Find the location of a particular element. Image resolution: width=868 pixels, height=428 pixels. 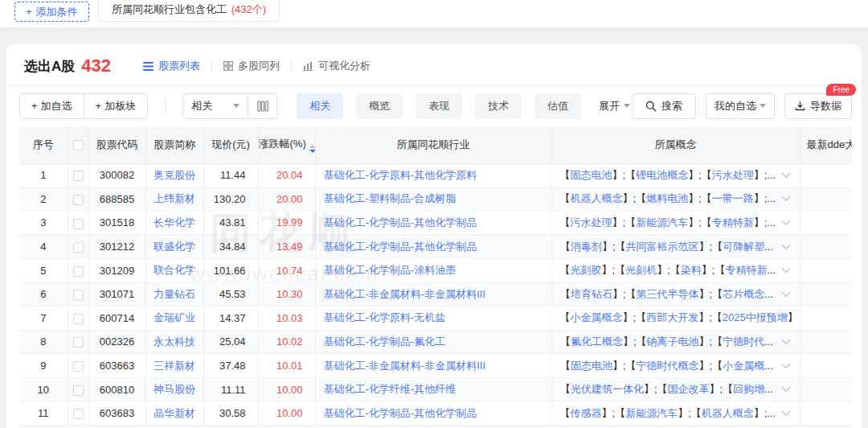

add-condition-button: + 添加条件 is located at coordinates (51, 11).